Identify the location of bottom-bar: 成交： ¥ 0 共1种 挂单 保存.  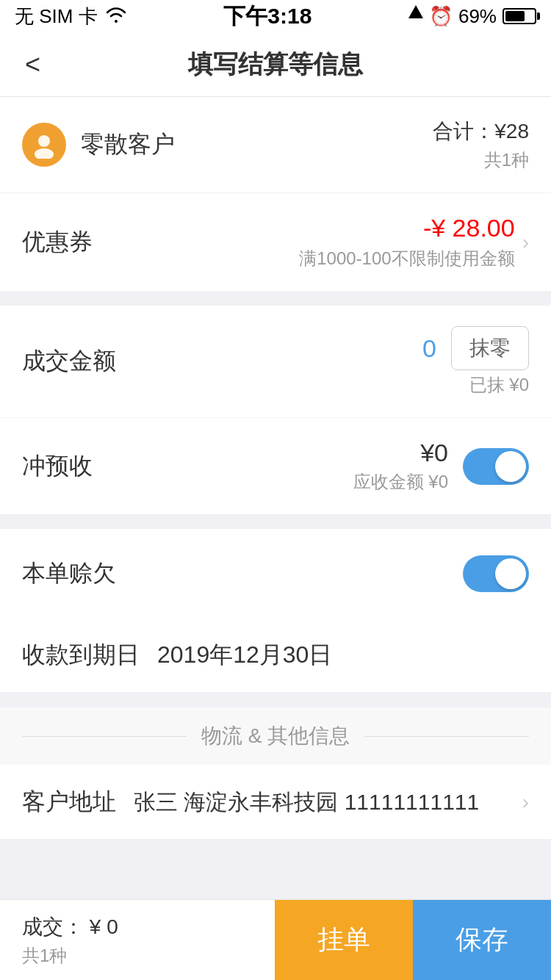
(276, 940).